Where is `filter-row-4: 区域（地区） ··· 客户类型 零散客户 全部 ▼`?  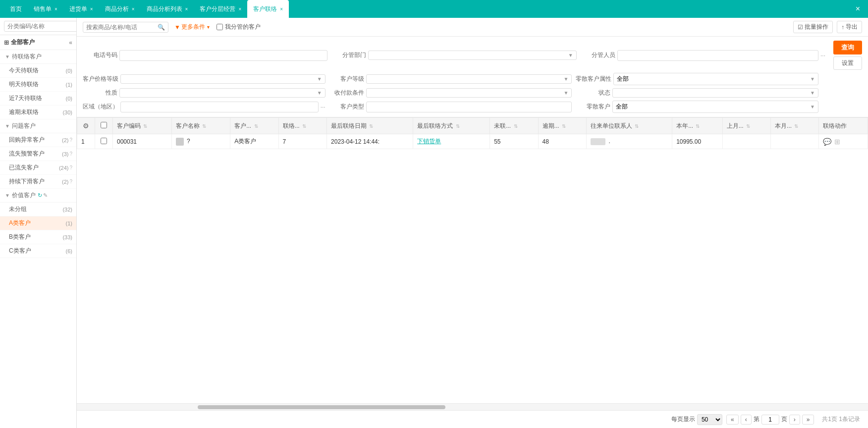 filter-row-4: 区域（地区） ··· 客户类型 零散客户 全部 ▼ is located at coordinates (473, 107).